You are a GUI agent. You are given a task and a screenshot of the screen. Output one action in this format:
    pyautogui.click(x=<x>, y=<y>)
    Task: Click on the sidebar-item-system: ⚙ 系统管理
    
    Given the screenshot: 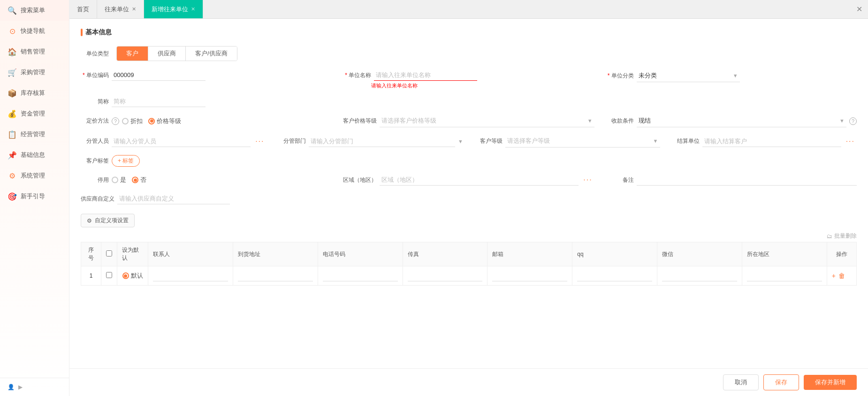 What is the action you would take?
    pyautogui.click(x=35, y=176)
    